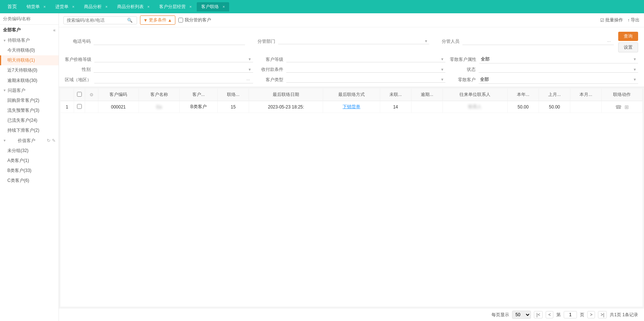 The image size is (644, 321). Describe the element at coordinates (622, 107) in the screenshot. I see `cell-action: ☎ ⊞` at that location.